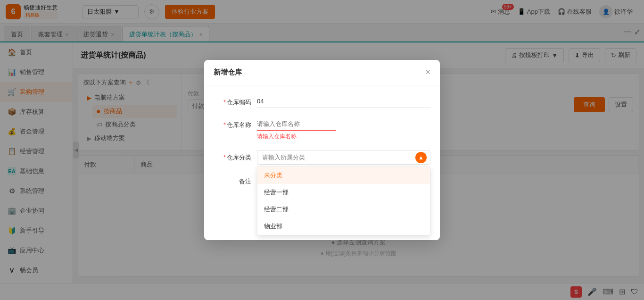 Image resolution: width=644 pixels, height=300 pixels. Describe the element at coordinates (344, 158) in the screenshot. I see `category-input` at that location.